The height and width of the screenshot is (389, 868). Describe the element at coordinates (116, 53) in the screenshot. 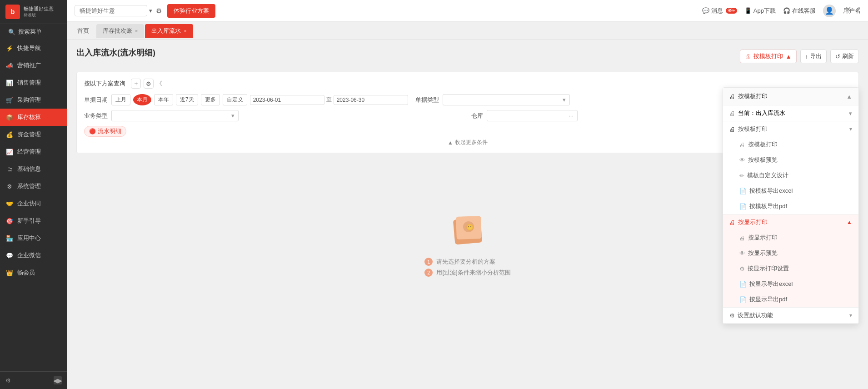

I see `page-title: 出入库流水(流水明细)` at that location.